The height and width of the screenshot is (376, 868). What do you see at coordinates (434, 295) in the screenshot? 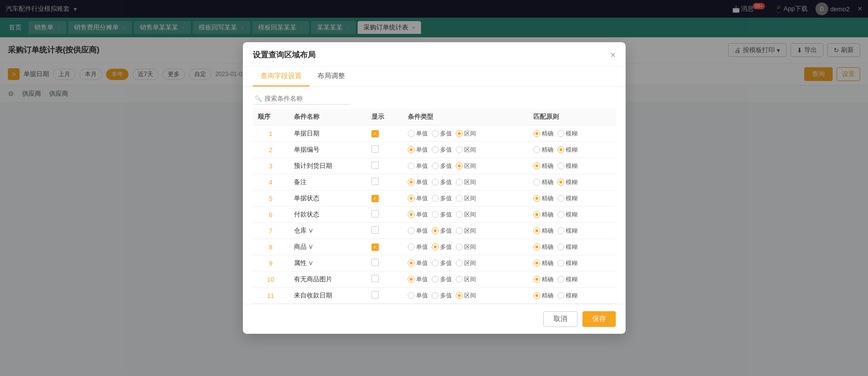
I see `table-row: 11来自收款日期单值多值区间精确模糊` at bounding box center [434, 295].